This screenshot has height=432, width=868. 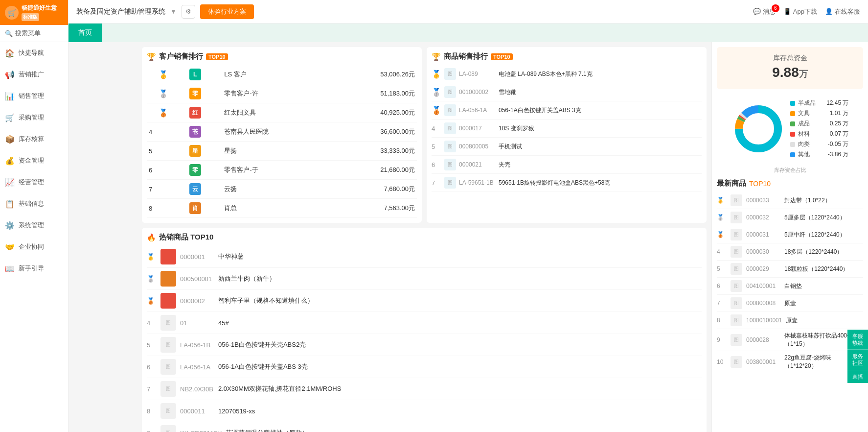 I want to click on left-panel, so click(x=103, y=237).